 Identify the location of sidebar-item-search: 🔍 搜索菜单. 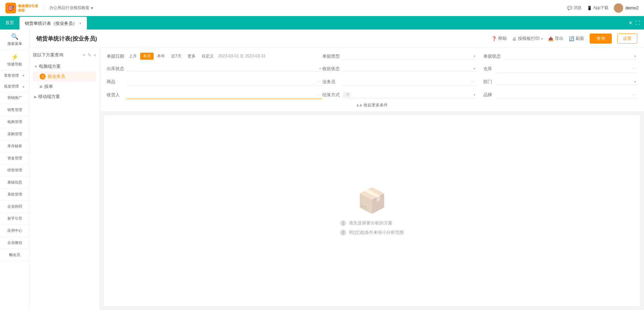
(15, 40).